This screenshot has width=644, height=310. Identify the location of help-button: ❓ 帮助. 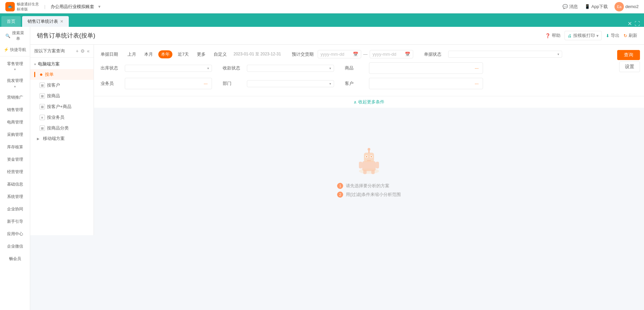
(553, 36).